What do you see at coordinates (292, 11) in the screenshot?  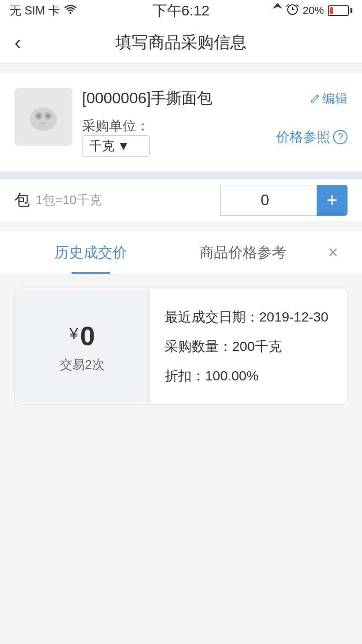 I see `alarm-icon` at bounding box center [292, 11].